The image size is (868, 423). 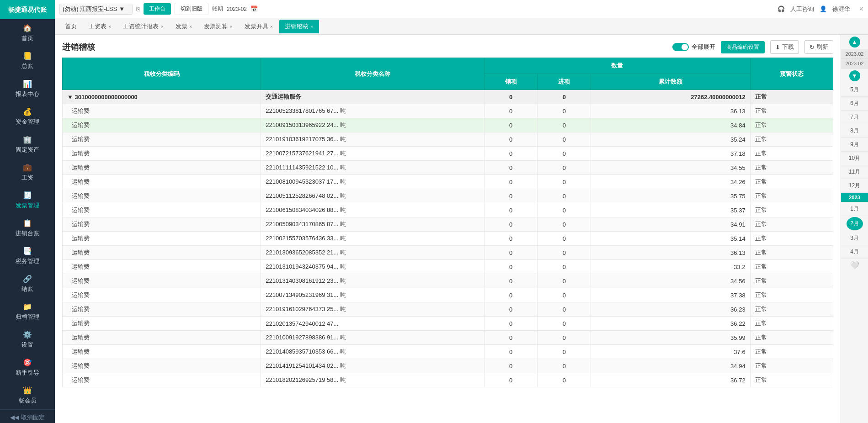 I want to click on sidebar-item-home: 🏠 首页, so click(x=27, y=33).